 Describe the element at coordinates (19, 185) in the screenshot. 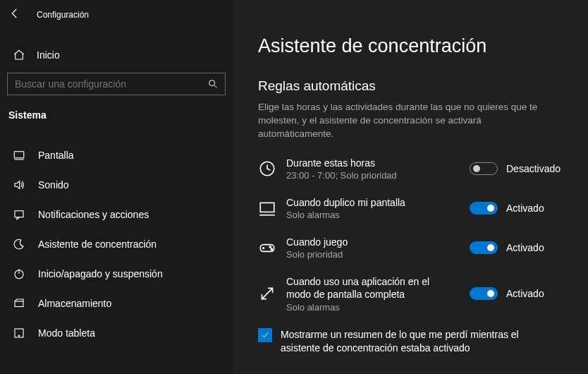

I see `sound-icon` at that location.